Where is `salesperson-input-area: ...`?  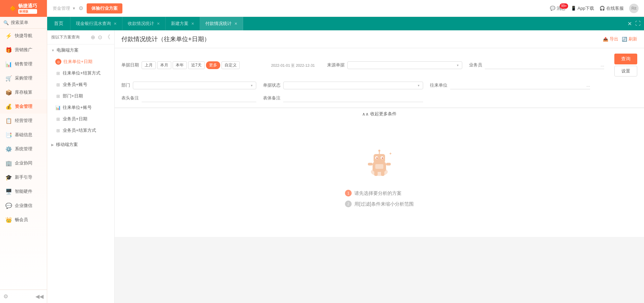
salesperson-input-area: ... is located at coordinates (545, 65).